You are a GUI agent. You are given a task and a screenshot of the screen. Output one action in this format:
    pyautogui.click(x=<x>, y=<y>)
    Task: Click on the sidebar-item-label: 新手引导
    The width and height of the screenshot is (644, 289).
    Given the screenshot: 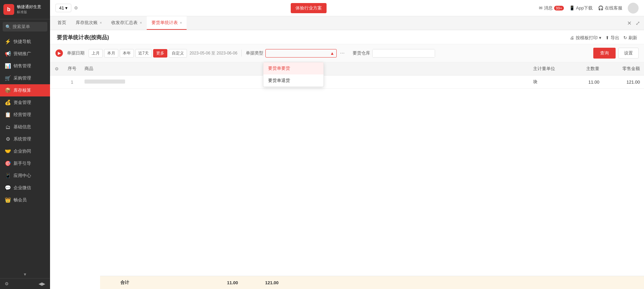 What is the action you would take?
    pyautogui.click(x=22, y=163)
    